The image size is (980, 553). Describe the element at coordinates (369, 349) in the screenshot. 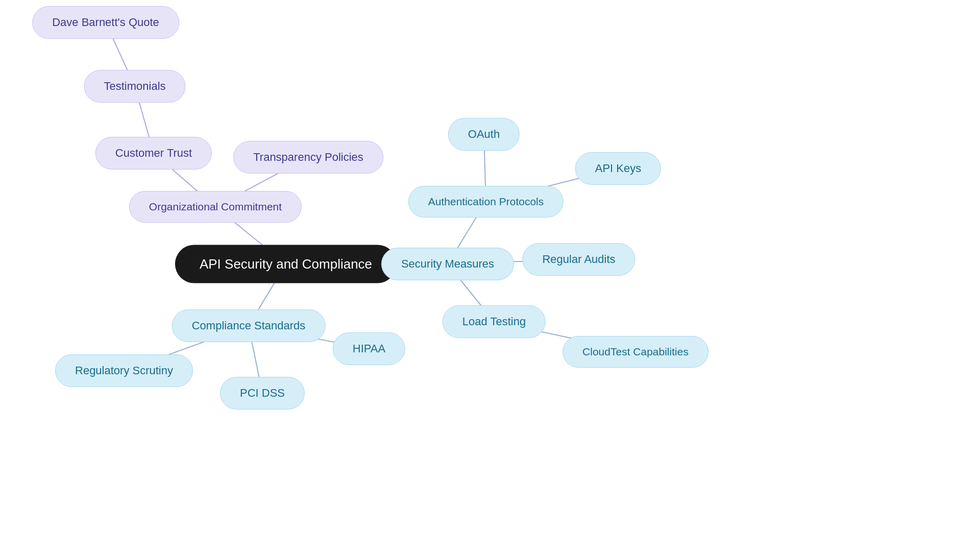

I see `node-hipaa: HIPAA` at that location.